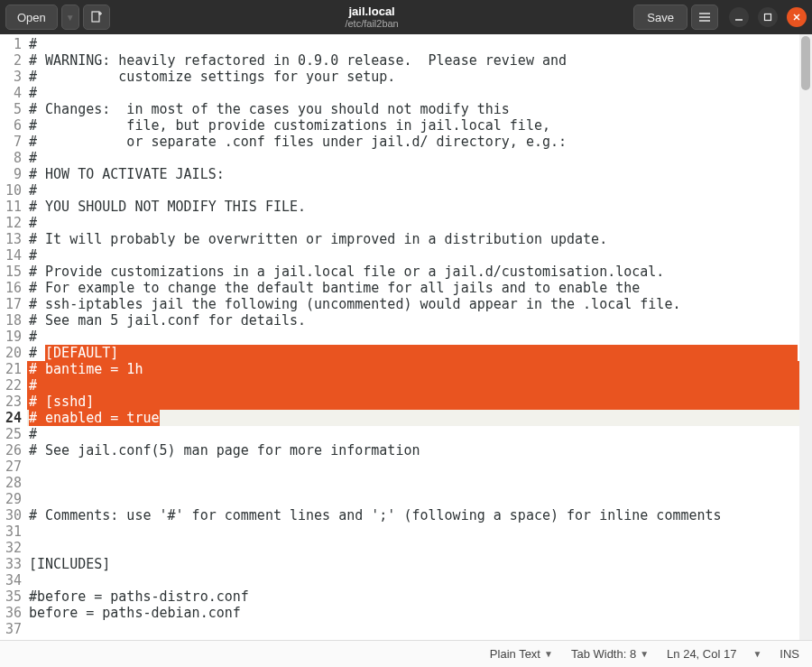  Describe the element at coordinates (11, 418) in the screenshot. I see `line-number: 24` at that location.